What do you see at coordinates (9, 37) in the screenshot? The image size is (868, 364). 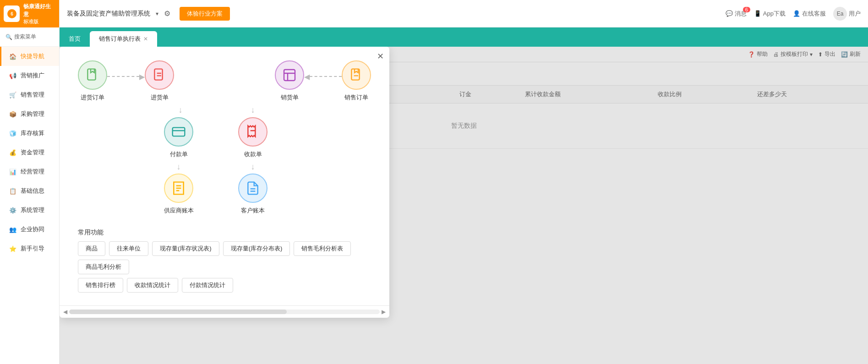 I see `search-icon: 🔍` at bounding box center [9, 37].